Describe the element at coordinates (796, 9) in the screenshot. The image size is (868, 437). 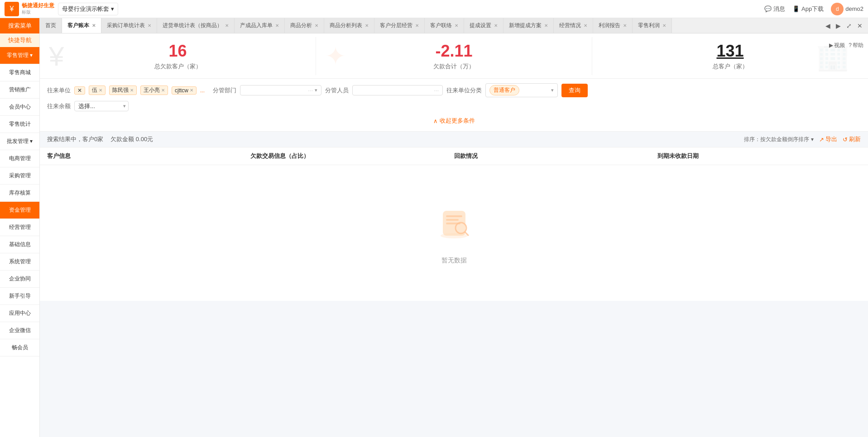
I see `app-icon: 📱` at that location.